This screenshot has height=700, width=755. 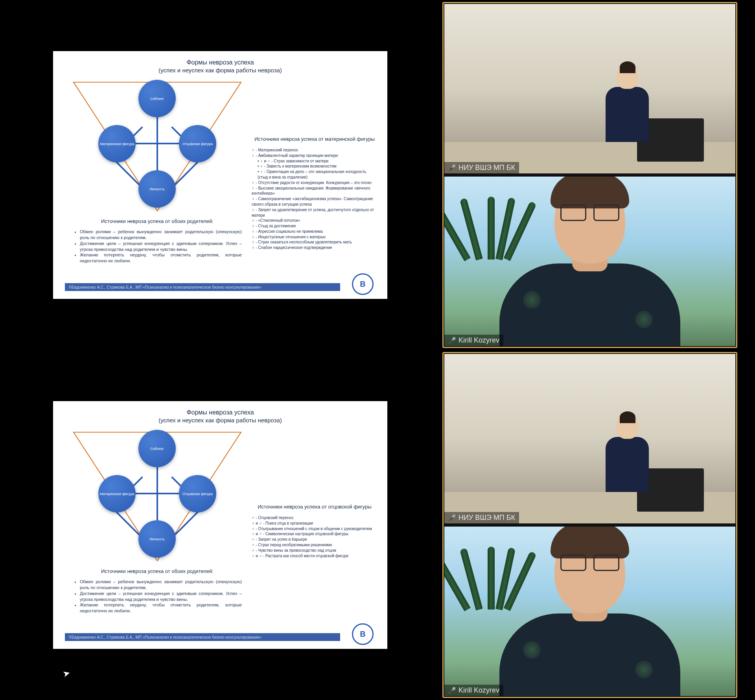 I want to click on list-item: ♀ и ♂ - Растрата как способ мести отцовс…, so click(x=315, y=556).